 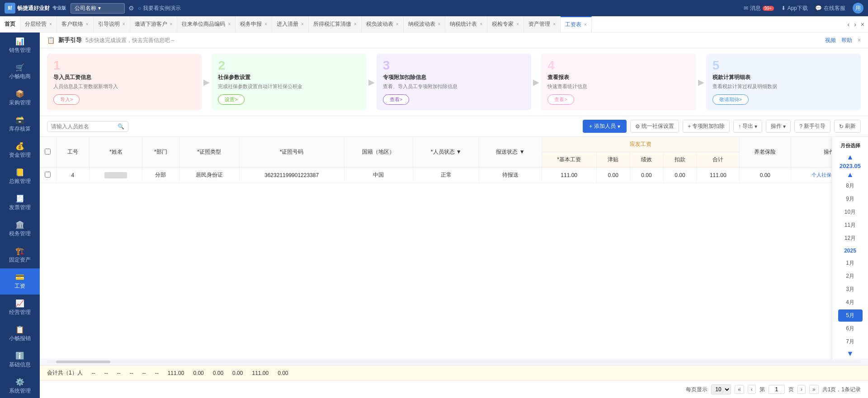 I want to click on per-page-select: 10 20 50, so click(x=721, y=389).